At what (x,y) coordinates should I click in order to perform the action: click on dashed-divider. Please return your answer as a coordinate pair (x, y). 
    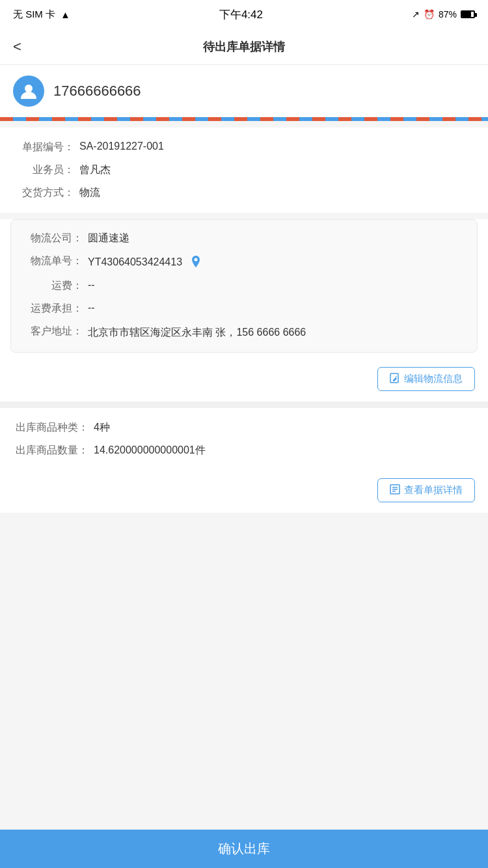
    Looking at the image, I should click on (244, 119).